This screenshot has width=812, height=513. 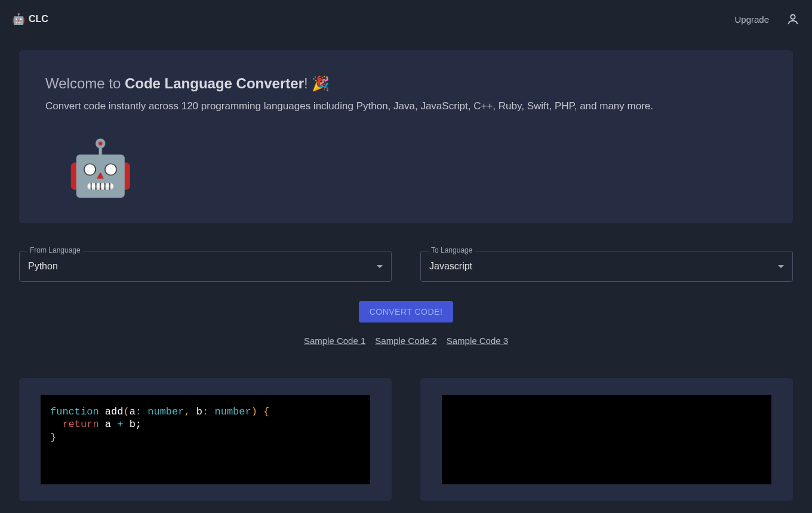 What do you see at coordinates (478, 340) in the screenshot?
I see `sample-code-3-link: Sample Code 3` at bounding box center [478, 340].